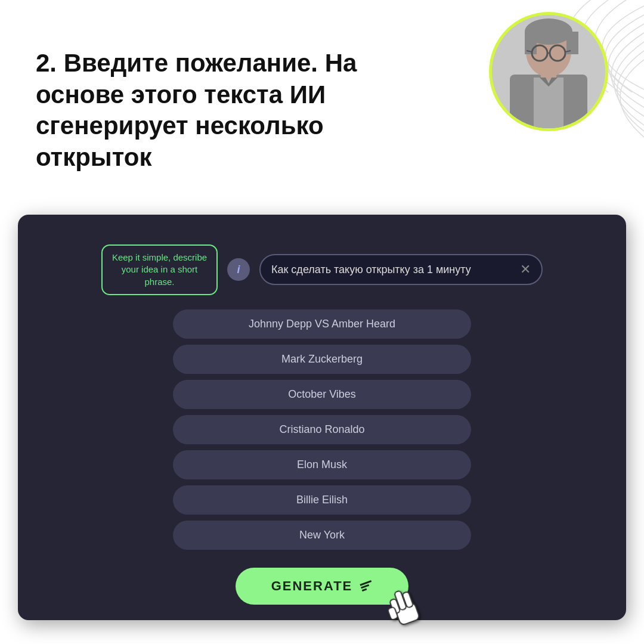 The width and height of the screenshot is (644, 644). I want to click on suggestion-item: Elon Musk, so click(322, 465).